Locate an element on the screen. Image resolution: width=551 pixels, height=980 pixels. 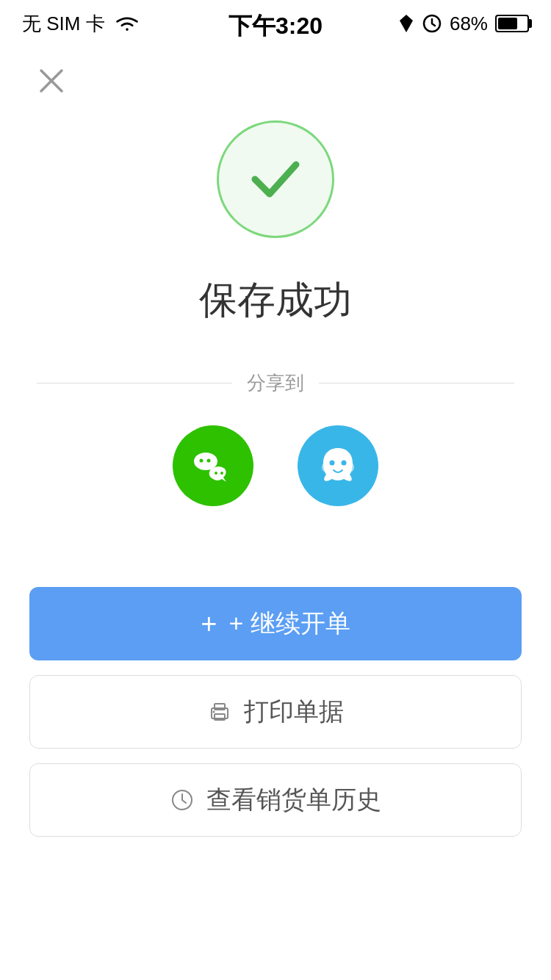
wifi-icon is located at coordinates (127, 24).